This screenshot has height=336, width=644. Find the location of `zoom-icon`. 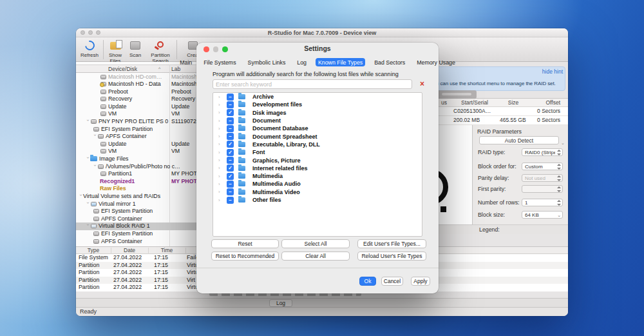

zoom-icon is located at coordinates (98, 32).